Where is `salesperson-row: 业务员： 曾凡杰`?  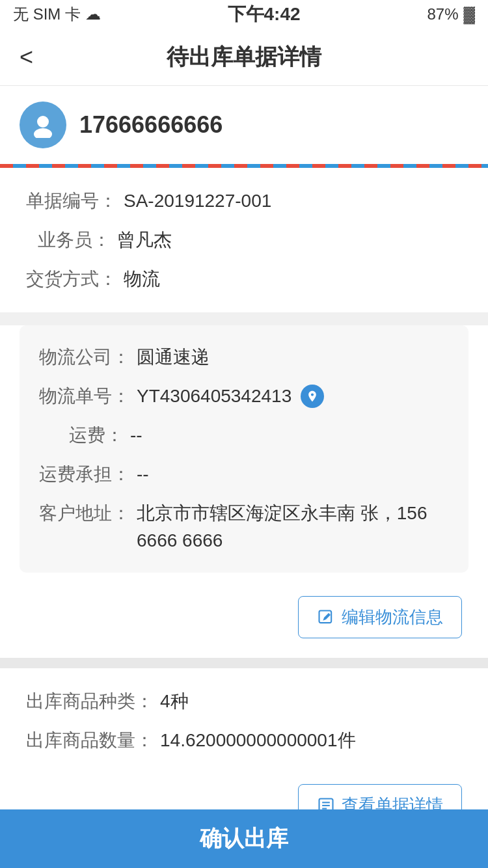
salesperson-row: 业务员： 曾凡杰 is located at coordinates (244, 240).